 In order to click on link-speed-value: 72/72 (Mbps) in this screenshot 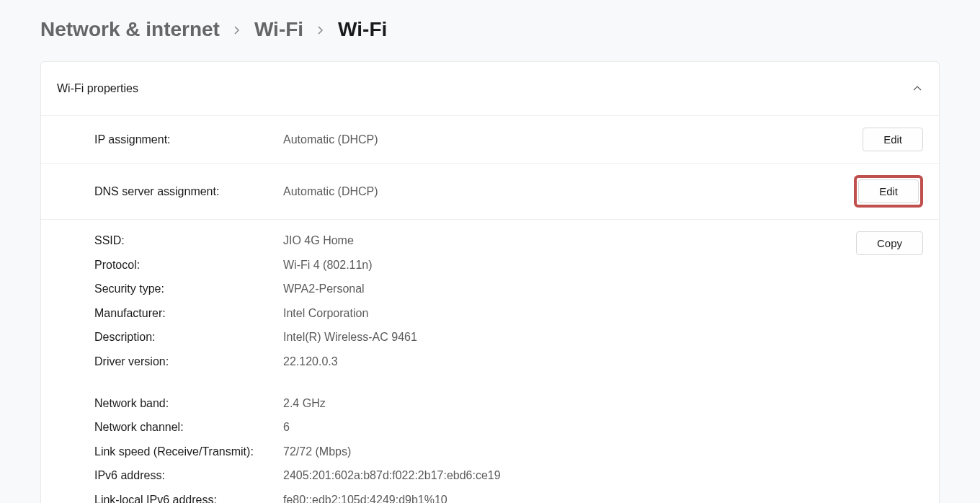, I will do `click(317, 452)`.